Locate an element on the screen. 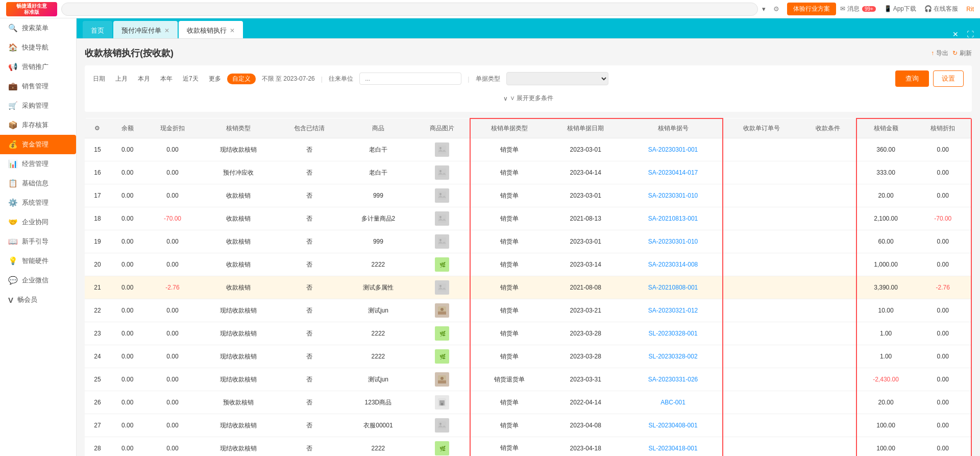 Image resolution: width=980 pixels, height=456 pixels. cell-goods: 2222 is located at coordinates (378, 356).